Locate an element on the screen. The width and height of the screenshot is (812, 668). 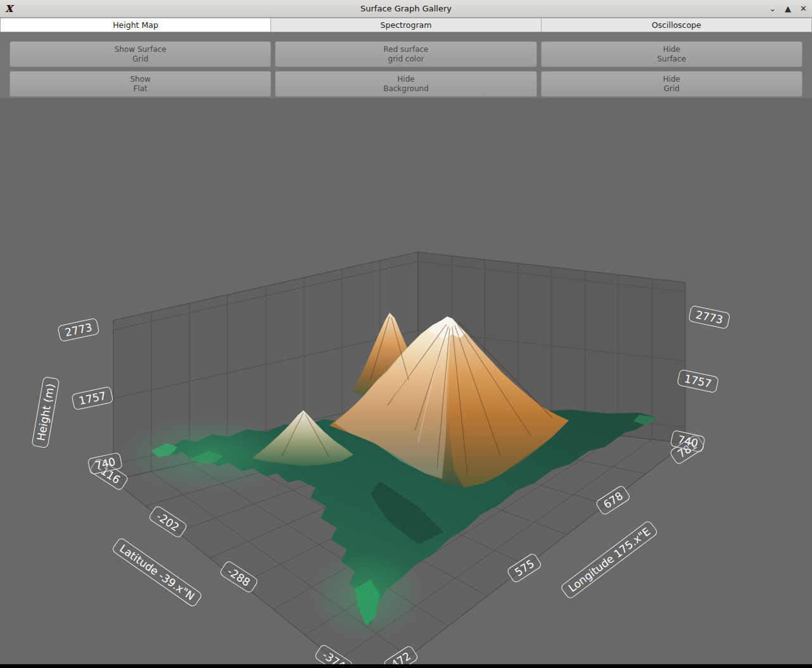
hide-surface-button: HideSurface is located at coordinates (671, 54).